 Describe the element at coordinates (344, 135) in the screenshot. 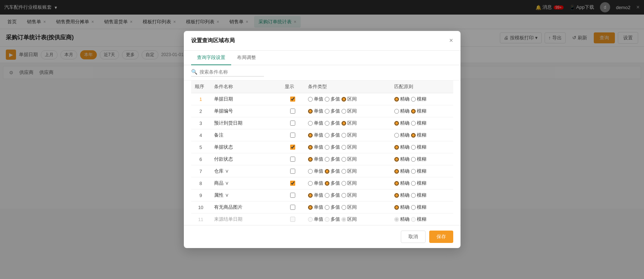

I see `radio-type-区间-row-4` at that location.